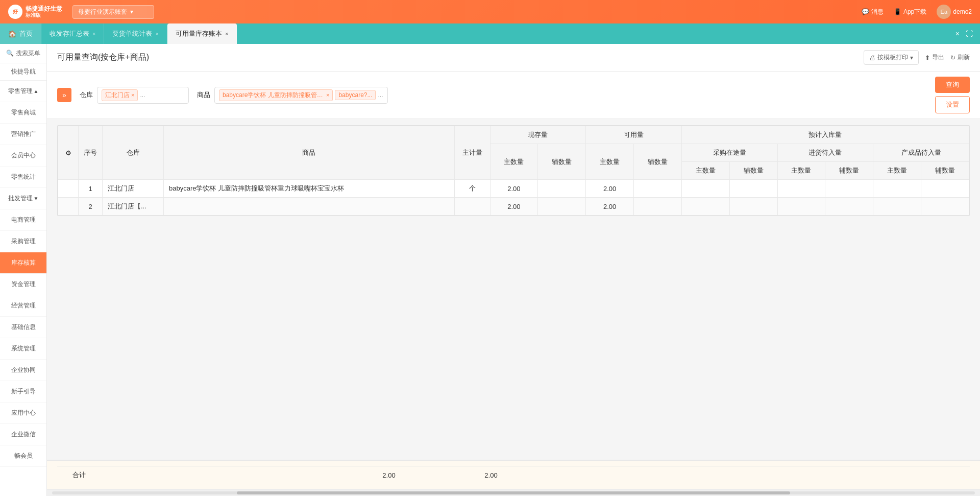 The width and height of the screenshot is (980, 496). What do you see at coordinates (945, 171) in the screenshot?
I see `th-product-aux: 辅数量` at bounding box center [945, 171].